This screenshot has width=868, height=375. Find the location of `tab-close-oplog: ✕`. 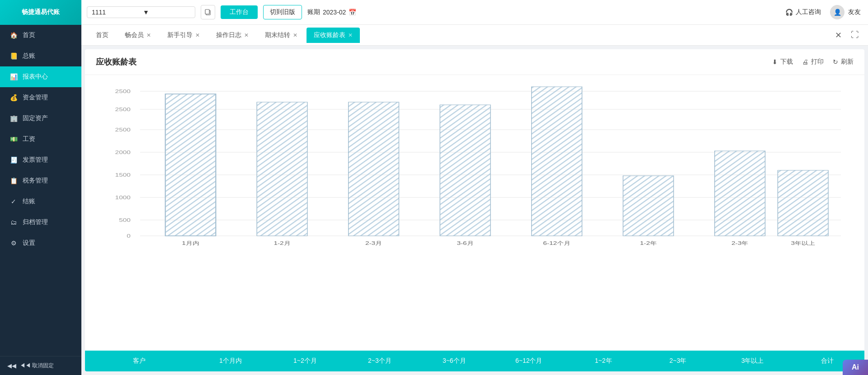

tab-close-oplog: ✕ is located at coordinates (246, 35).